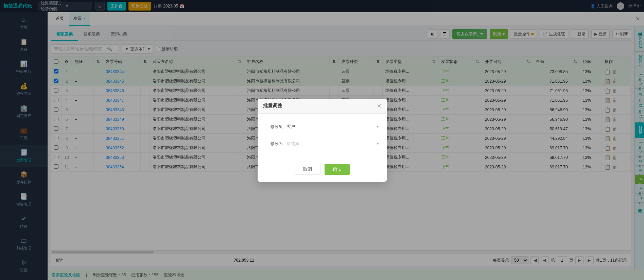  Describe the element at coordinates (322, 140) in the screenshot. I see `batch-adjust-modal: 批量调整 ✕ 修改项 客户 ▾ 修改为 请选择 ▾ 取消 确认` at that location.